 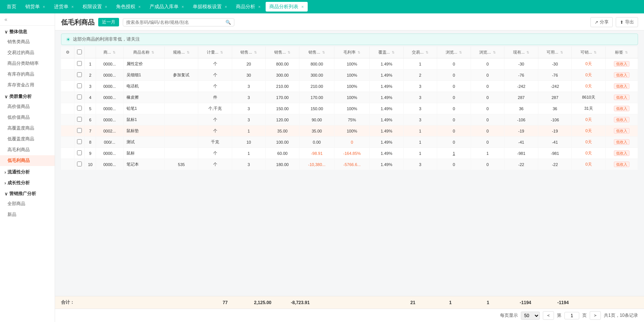 I want to click on sort-view1-icon: ⇅, so click(x=461, y=52).